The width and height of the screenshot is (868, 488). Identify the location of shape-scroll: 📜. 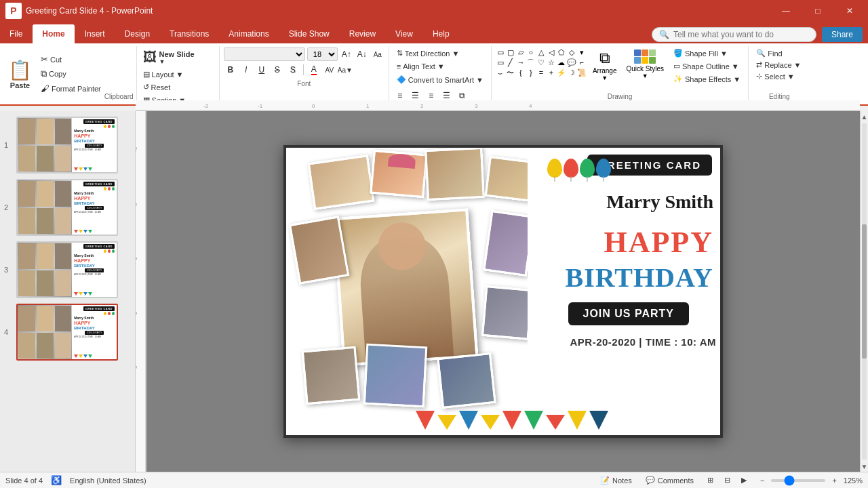
(582, 73).